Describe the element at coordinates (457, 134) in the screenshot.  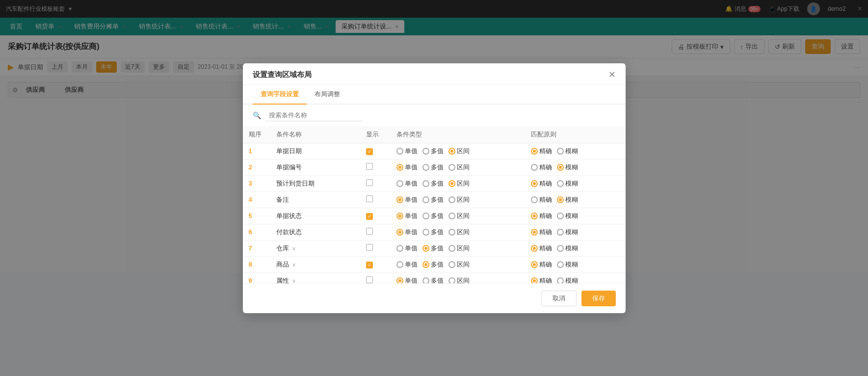
I see `col-type: 条件类型` at that location.